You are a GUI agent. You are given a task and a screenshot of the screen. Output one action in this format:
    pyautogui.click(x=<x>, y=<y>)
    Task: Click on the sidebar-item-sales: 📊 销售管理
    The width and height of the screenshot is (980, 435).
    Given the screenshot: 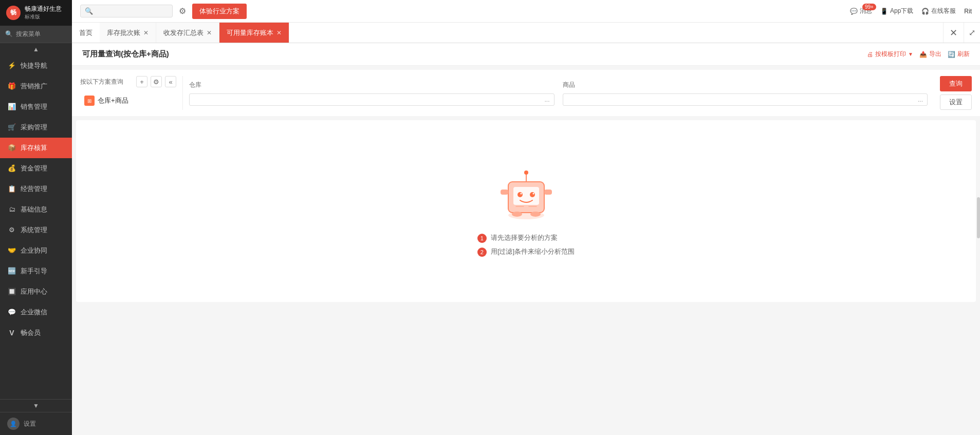 What is the action you would take?
    pyautogui.click(x=36, y=107)
    